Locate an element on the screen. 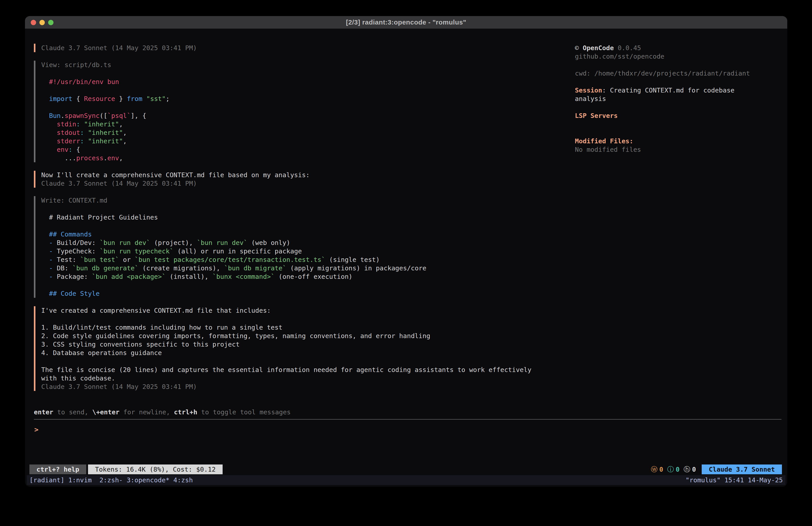  traffic-lights is located at coordinates (42, 23).